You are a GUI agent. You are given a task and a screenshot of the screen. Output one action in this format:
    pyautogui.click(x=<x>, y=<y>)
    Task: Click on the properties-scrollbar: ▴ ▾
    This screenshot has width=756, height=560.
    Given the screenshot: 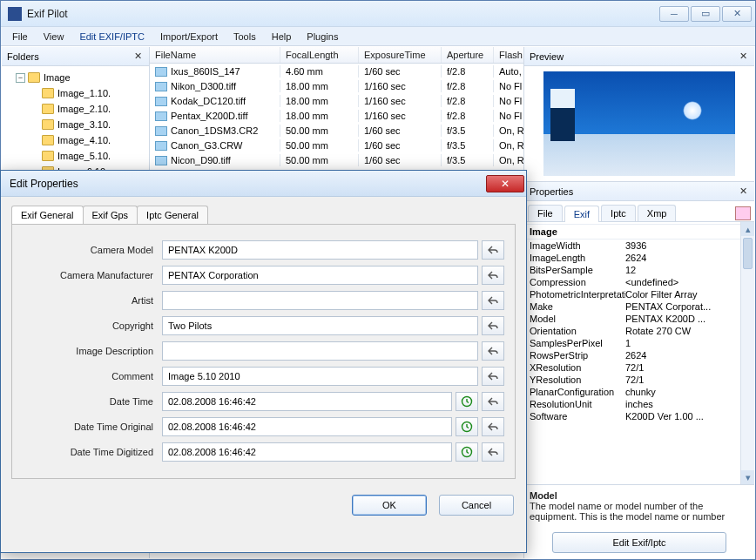 What is the action you would take?
    pyautogui.click(x=747, y=354)
    